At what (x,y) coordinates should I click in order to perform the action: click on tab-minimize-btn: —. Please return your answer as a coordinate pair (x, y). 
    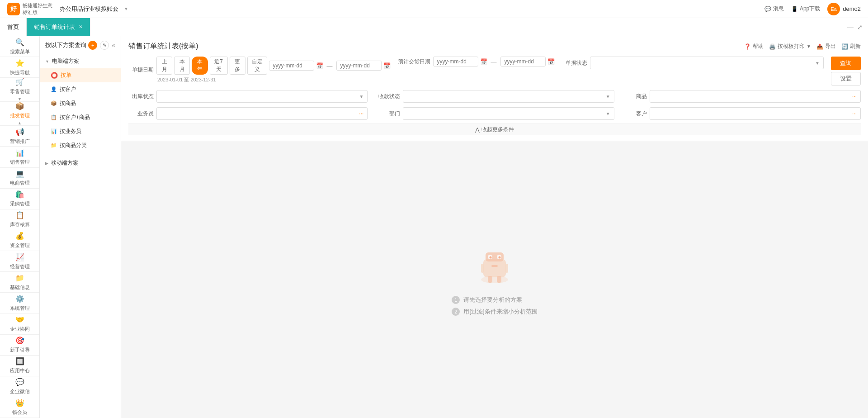
    Looking at the image, I should click on (850, 27).